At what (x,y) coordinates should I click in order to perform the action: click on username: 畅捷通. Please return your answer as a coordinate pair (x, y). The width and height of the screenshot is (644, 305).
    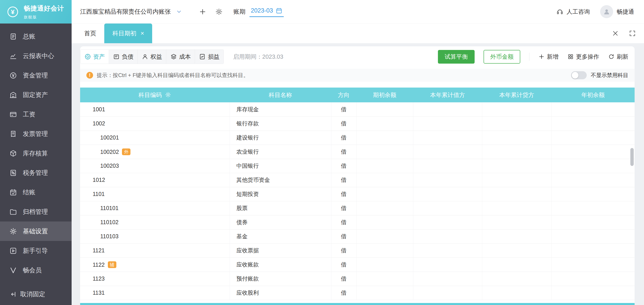
    Looking at the image, I should click on (626, 12).